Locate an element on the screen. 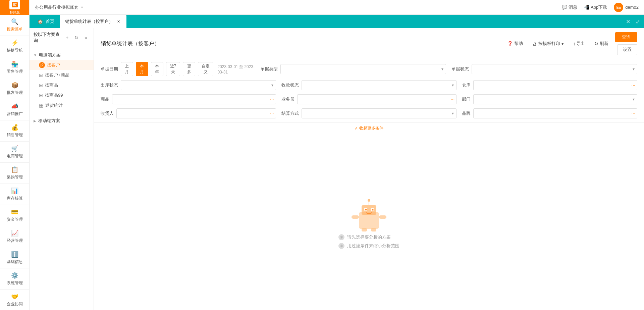 The width and height of the screenshot is (644, 310). tab-minimize-icon: ✕ is located at coordinates (628, 21).